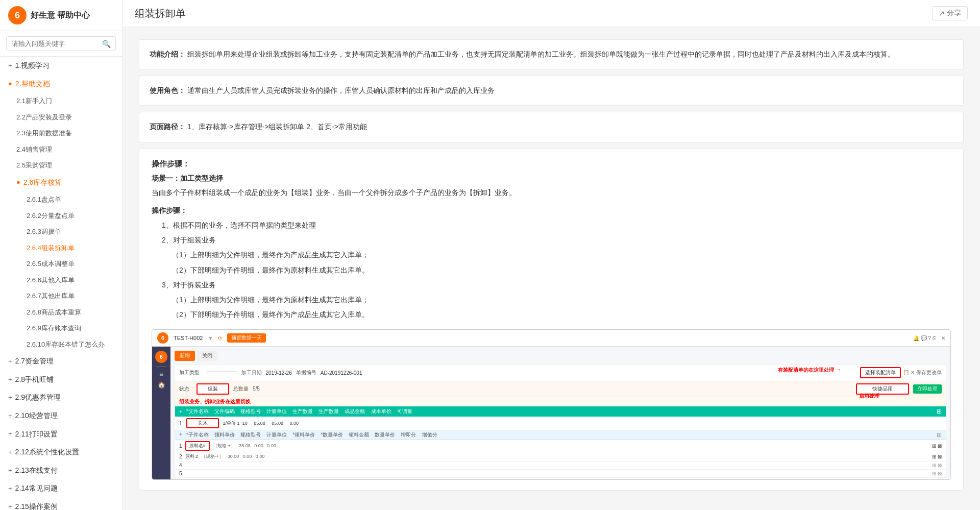 The height and width of the screenshot is (510, 980). I want to click on sidebar-item-label: 1.视频学习, so click(33, 66).